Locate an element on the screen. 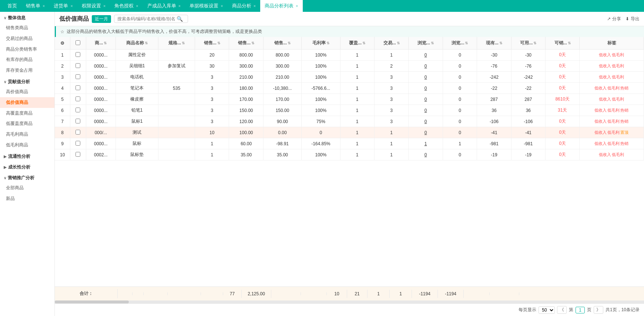  search-input is located at coordinates (147, 19).